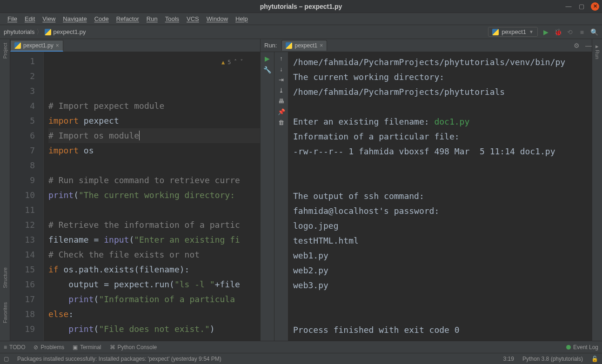 This screenshot has width=602, height=364. Describe the element at coordinates (154, 225) in the screenshot. I see `code-line: # Retrieve the information of a partic` at that location.